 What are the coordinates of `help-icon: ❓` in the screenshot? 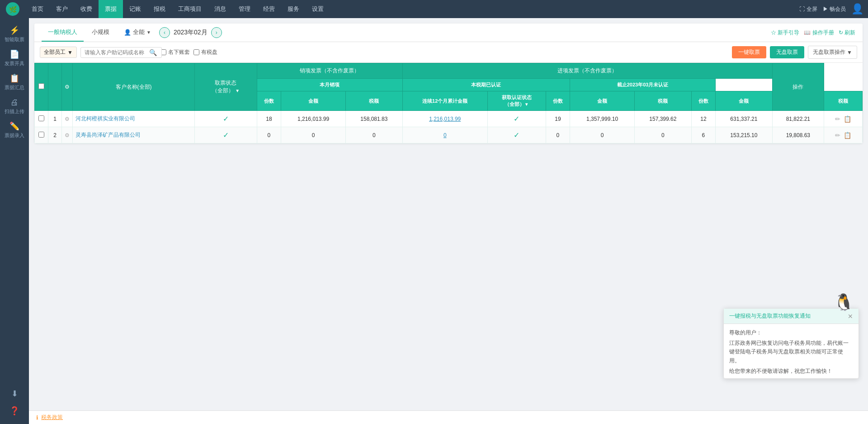 It's located at (14, 411).